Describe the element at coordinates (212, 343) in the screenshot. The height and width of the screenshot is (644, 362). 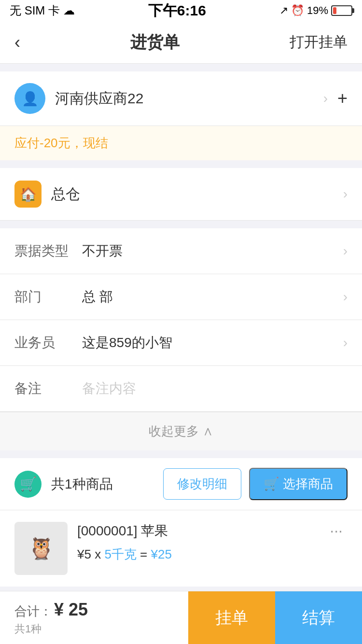
I see `form-val-sales: 这是859的小智` at that location.